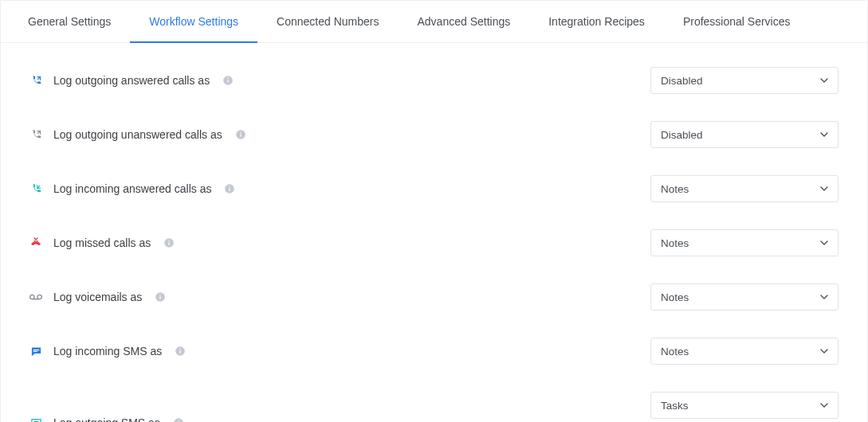  What do you see at coordinates (132, 189) in the screenshot?
I see `setting-label: Log incoming answered calls as` at bounding box center [132, 189].